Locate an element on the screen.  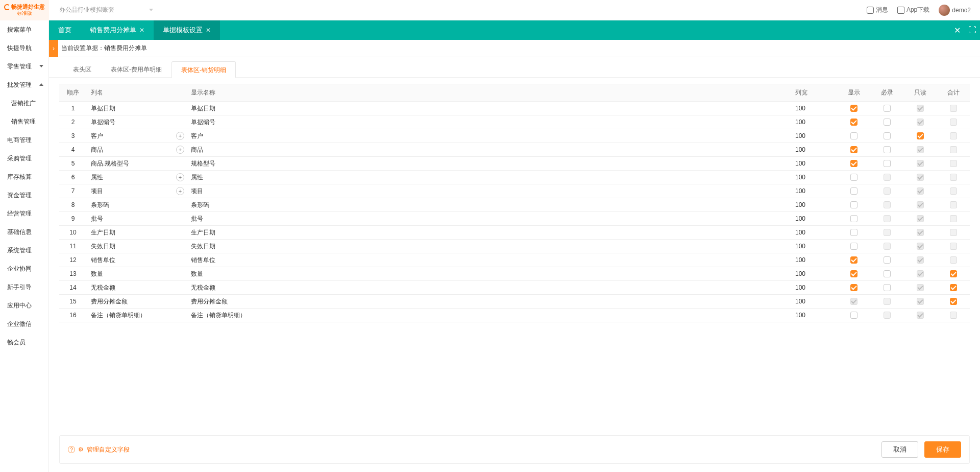
cell-display-name: 生产日期 is located at coordinates (489, 233).